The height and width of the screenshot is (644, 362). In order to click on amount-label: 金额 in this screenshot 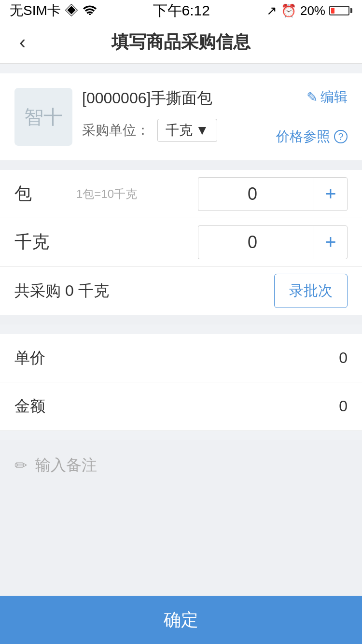, I will do `click(30, 406)`.